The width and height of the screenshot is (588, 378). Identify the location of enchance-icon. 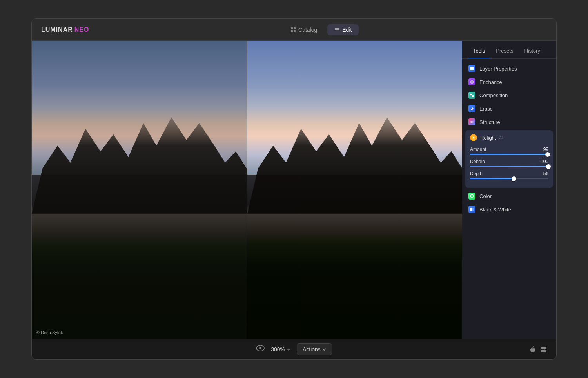
(472, 82).